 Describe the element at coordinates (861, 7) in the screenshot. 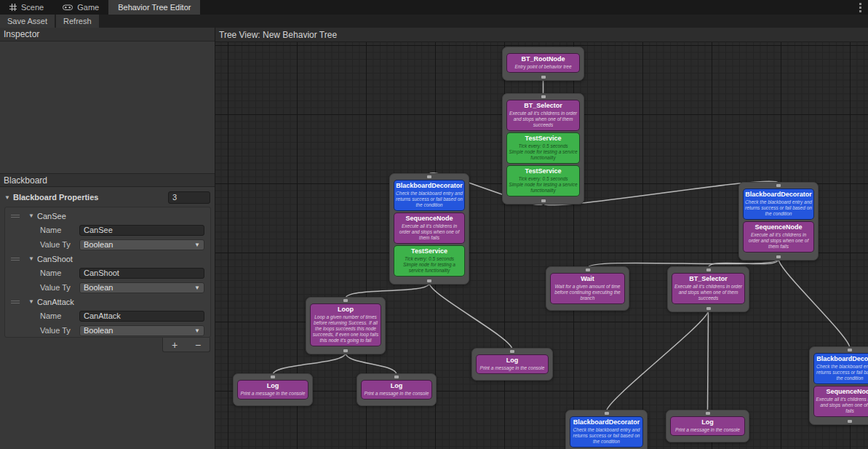

I see `kebab-menu-icon` at that location.